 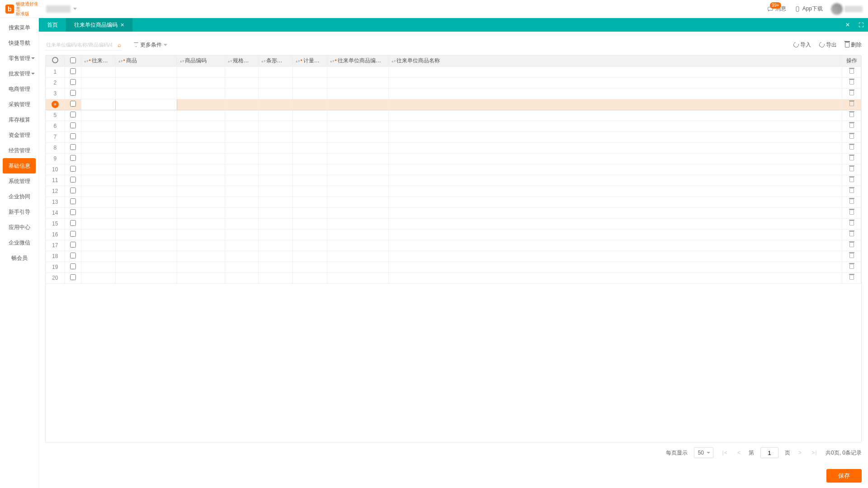 What do you see at coordinates (453, 148) in the screenshot?
I see `table-row: 8` at bounding box center [453, 148].